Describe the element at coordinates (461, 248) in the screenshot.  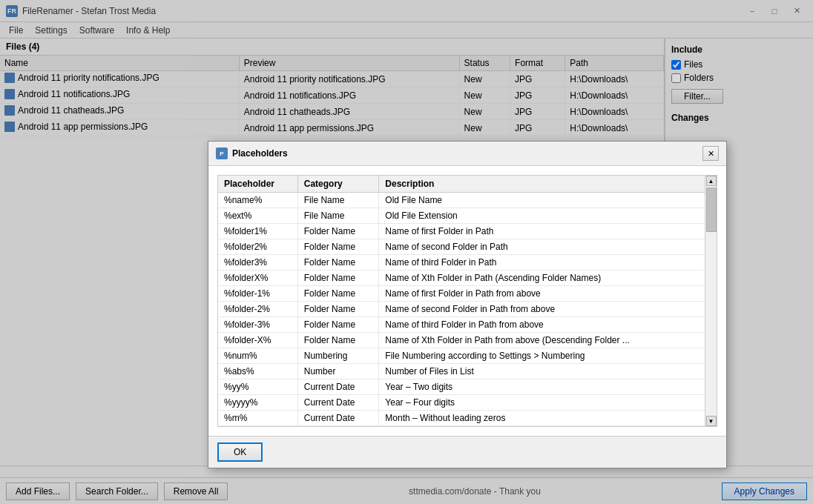
I see `placeholder-row: %folder2%Folder NameName of second Folde…` at that location.